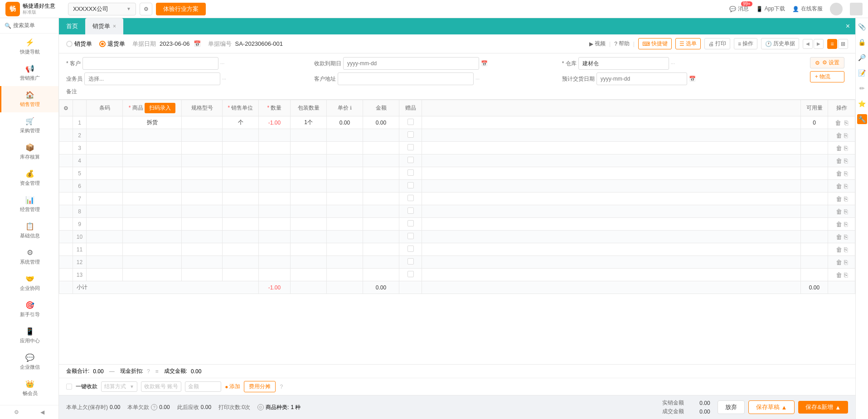 This screenshot has height=419, width=868. What do you see at coordinates (29, 336) in the screenshot?
I see `sidebar-item-apps: 📱 应用中心` at bounding box center [29, 336].